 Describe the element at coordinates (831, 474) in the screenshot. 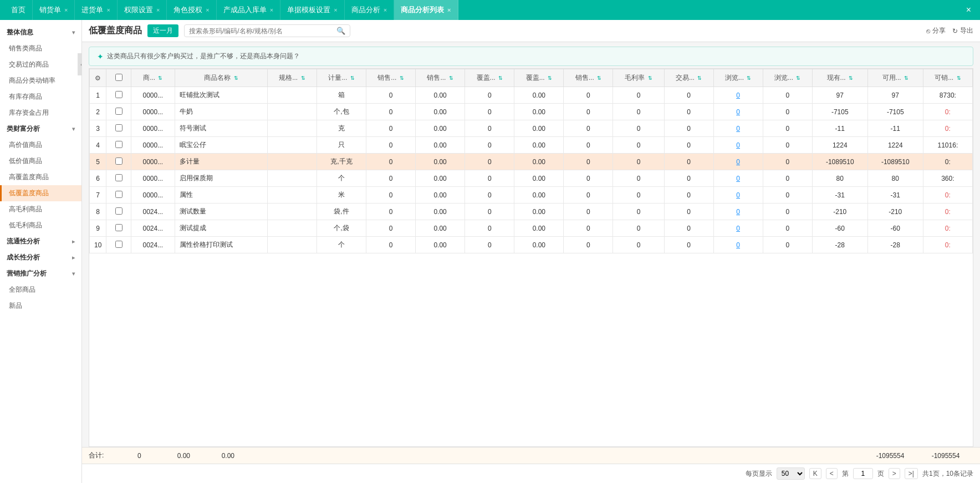

I see `prev-page-button: <` at that location.